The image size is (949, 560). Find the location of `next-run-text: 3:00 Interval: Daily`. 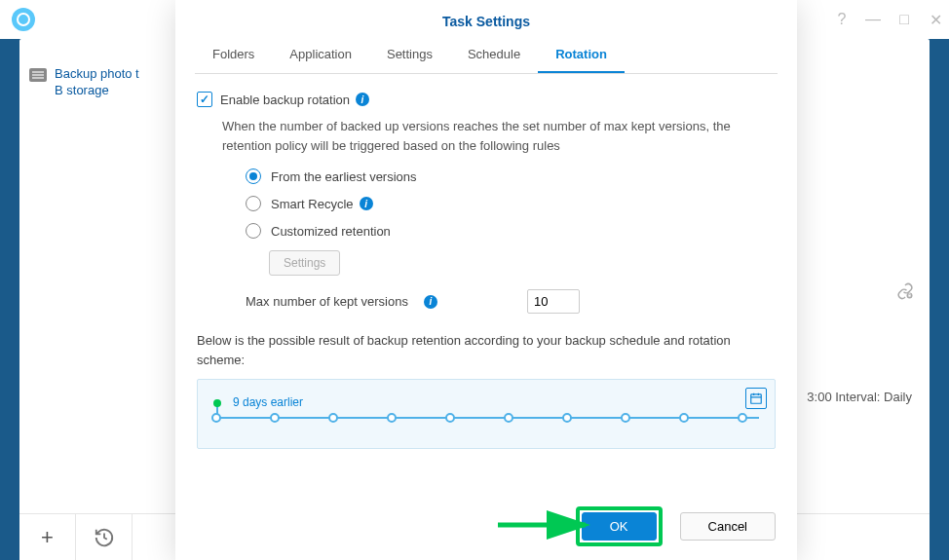

next-run-text: 3:00 Interval: Daily is located at coordinates (859, 397).